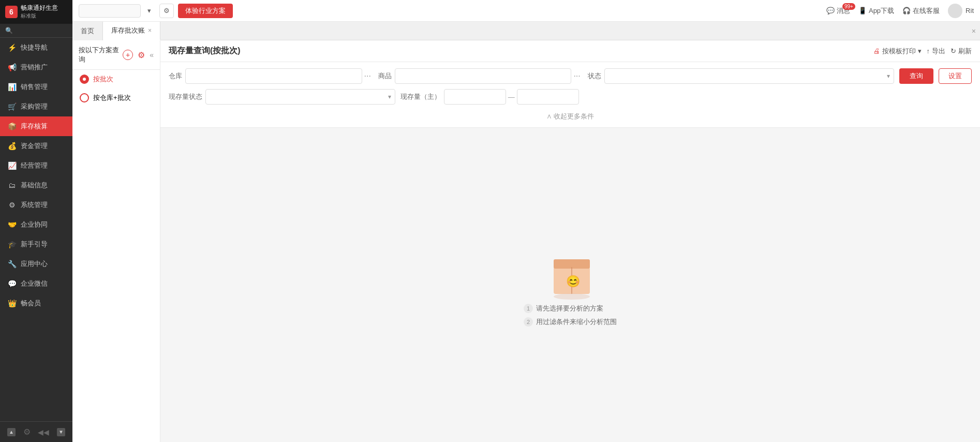 Image resolution: width=980 pixels, height=442 pixels. What do you see at coordinates (205, 51) in the screenshot?
I see `page-title: 现存量查询(按批次)` at bounding box center [205, 51].